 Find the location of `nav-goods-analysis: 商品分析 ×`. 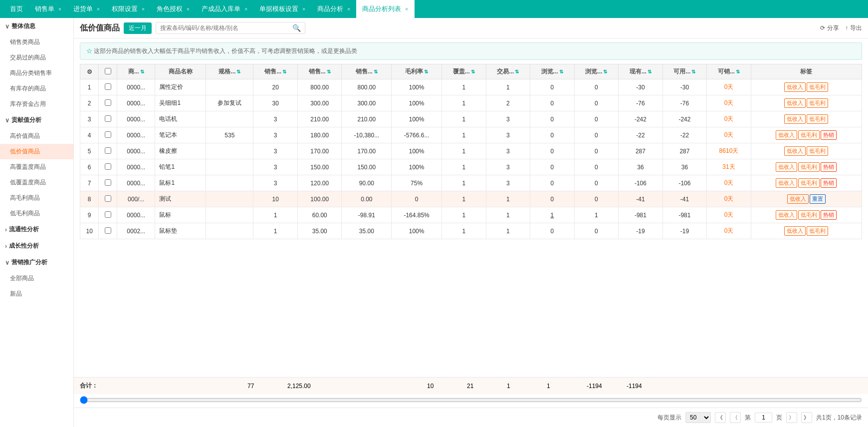

nav-goods-analysis: 商品分析 × is located at coordinates (334, 9).